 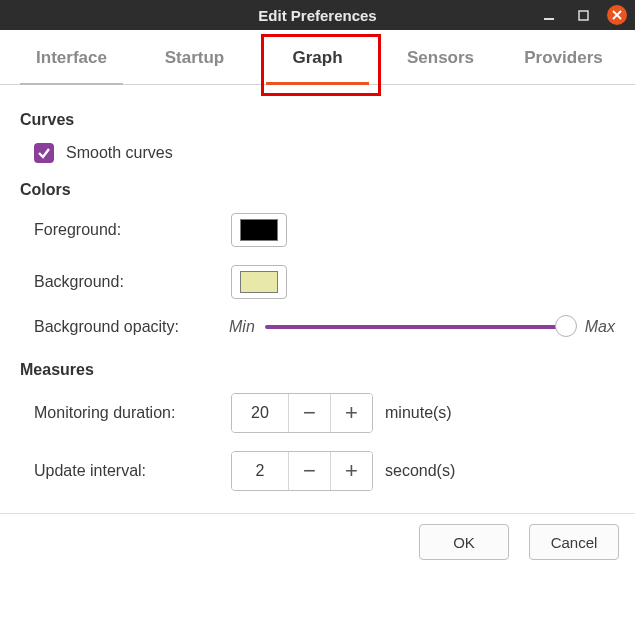 What do you see at coordinates (420, 327) in the screenshot?
I see `opacity-slider` at bounding box center [420, 327].